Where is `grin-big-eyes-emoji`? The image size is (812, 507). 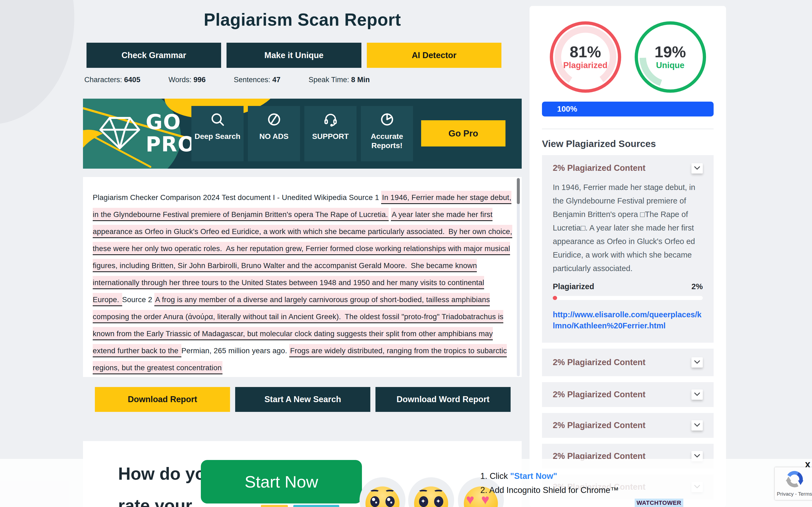
grin-big-eyes-emoji is located at coordinates (382, 497).